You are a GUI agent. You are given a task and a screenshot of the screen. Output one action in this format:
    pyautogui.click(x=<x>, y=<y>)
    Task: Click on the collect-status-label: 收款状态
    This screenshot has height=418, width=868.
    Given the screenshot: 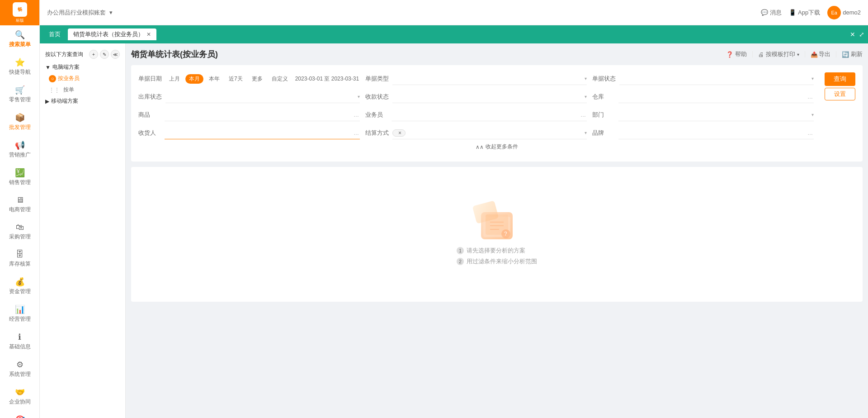 What is the action you would take?
    pyautogui.click(x=377, y=97)
    